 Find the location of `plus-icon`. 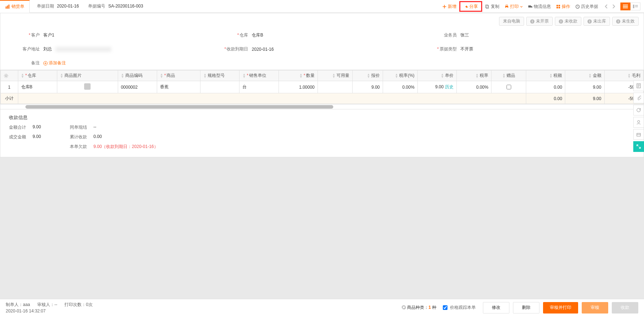

plus-icon is located at coordinates (445, 6).